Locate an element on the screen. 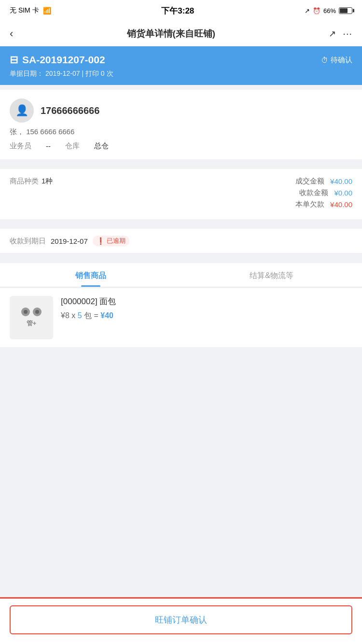  customer-sub: 张， 156 6666 6666 is located at coordinates (181, 132).